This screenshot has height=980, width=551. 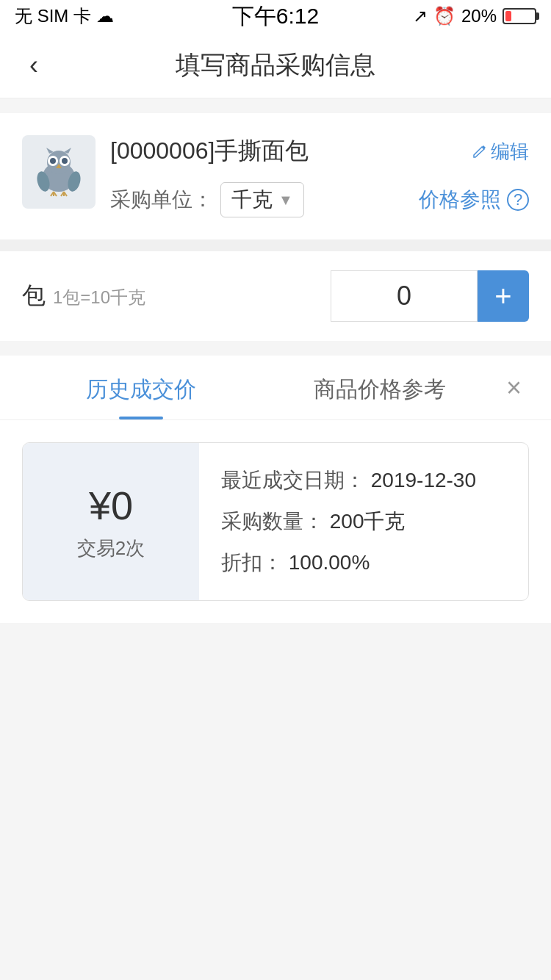 What do you see at coordinates (207, 200) in the screenshot?
I see `unit-group: 采购单位： 千克 ▼` at bounding box center [207, 200].